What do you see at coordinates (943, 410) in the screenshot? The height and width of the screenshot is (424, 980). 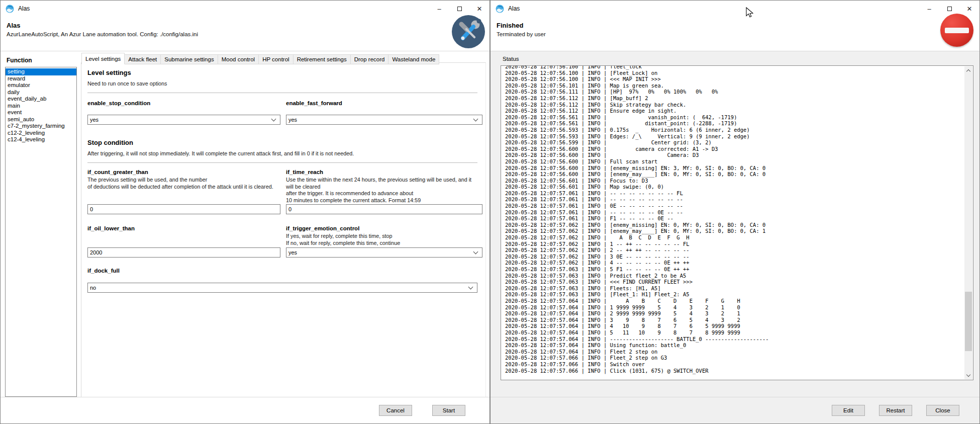 I see `close-window-button: Close` at bounding box center [943, 410].